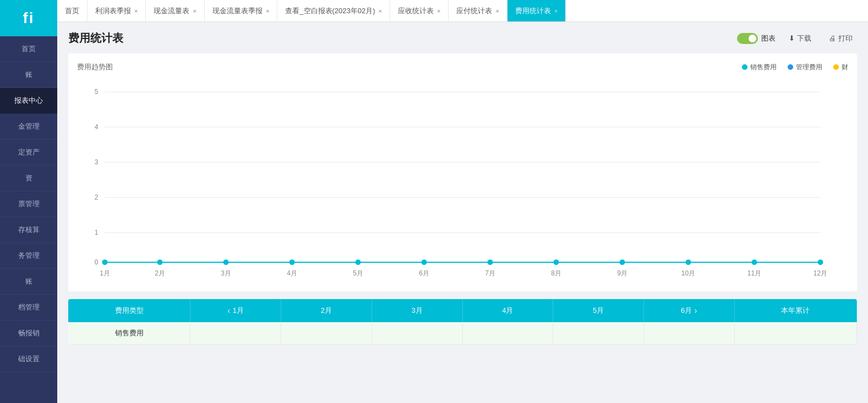 The width and height of the screenshot is (868, 403). I want to click on svg-text: 4月, so click(292, 273).